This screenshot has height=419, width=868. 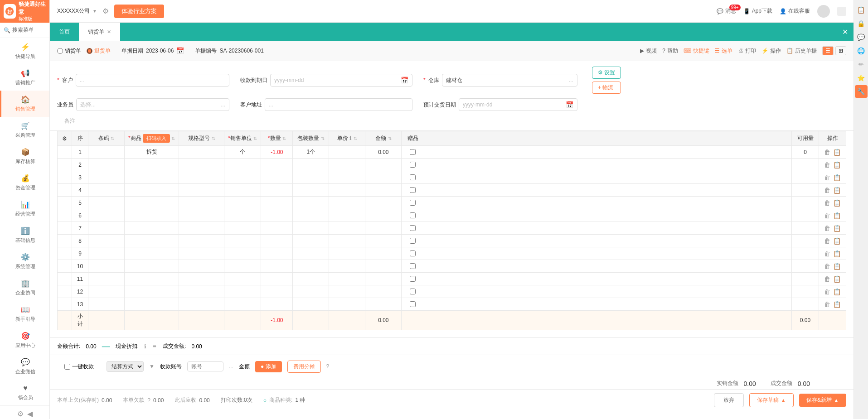 I want to click on right-sidebar-edit-icon: ✏, so click(x=861, y=64).